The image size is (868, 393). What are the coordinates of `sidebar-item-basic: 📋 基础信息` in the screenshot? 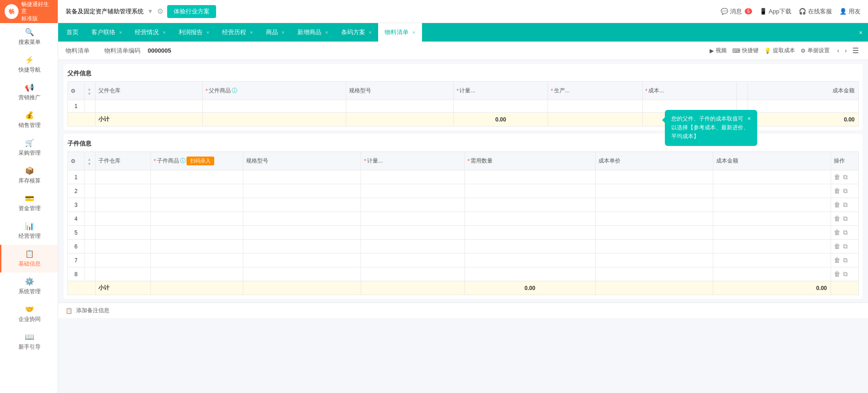 It's located at (29, 259).